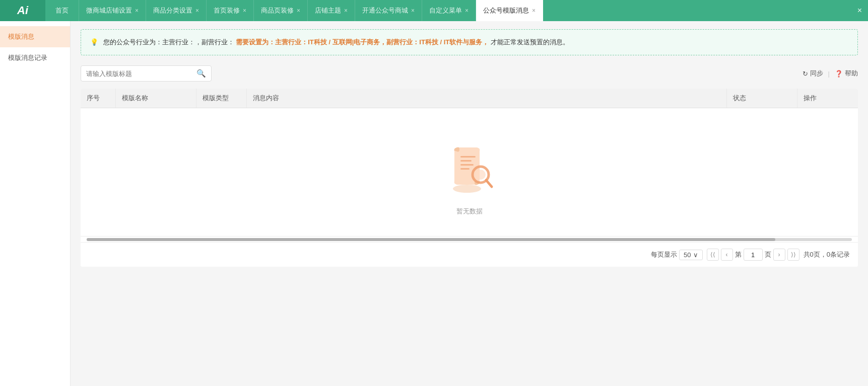  I want to click on nav-tab-custom-menu: 自定义菜单 ×, so click(449, 11).